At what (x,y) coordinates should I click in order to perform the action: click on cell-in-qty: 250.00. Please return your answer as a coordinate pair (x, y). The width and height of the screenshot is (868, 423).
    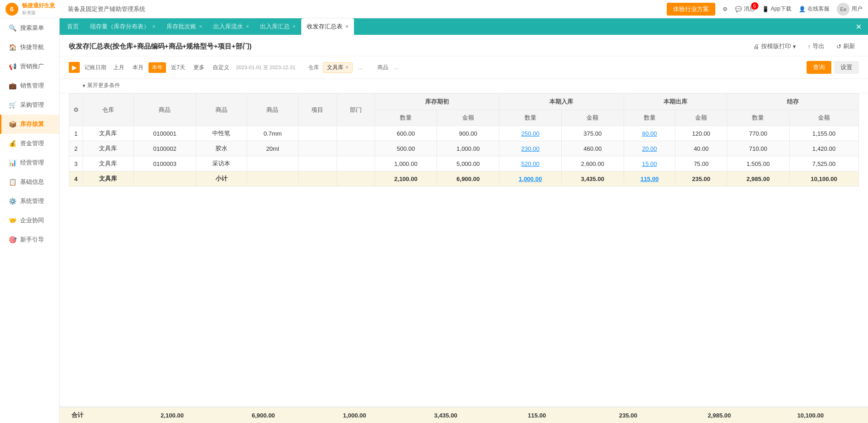
    Looking at the image, I should click on (531, 134).